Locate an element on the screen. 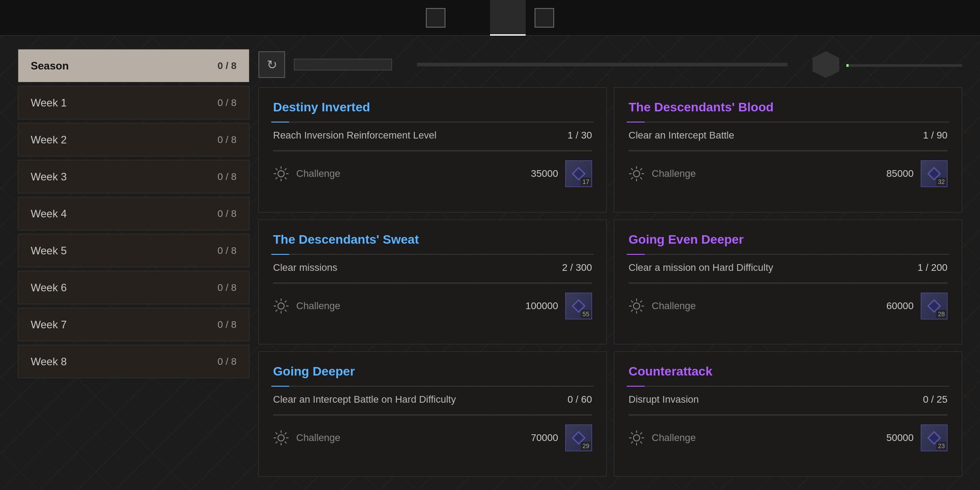  challenge-task-label: Clear an Intercept Battle is located at coordinates (682, 135).